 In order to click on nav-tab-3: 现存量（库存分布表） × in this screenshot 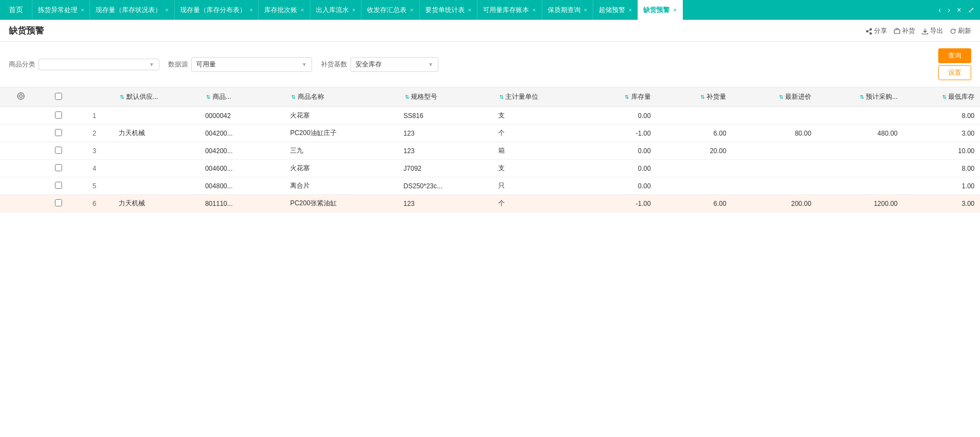, I will do `click(216, 10)`.